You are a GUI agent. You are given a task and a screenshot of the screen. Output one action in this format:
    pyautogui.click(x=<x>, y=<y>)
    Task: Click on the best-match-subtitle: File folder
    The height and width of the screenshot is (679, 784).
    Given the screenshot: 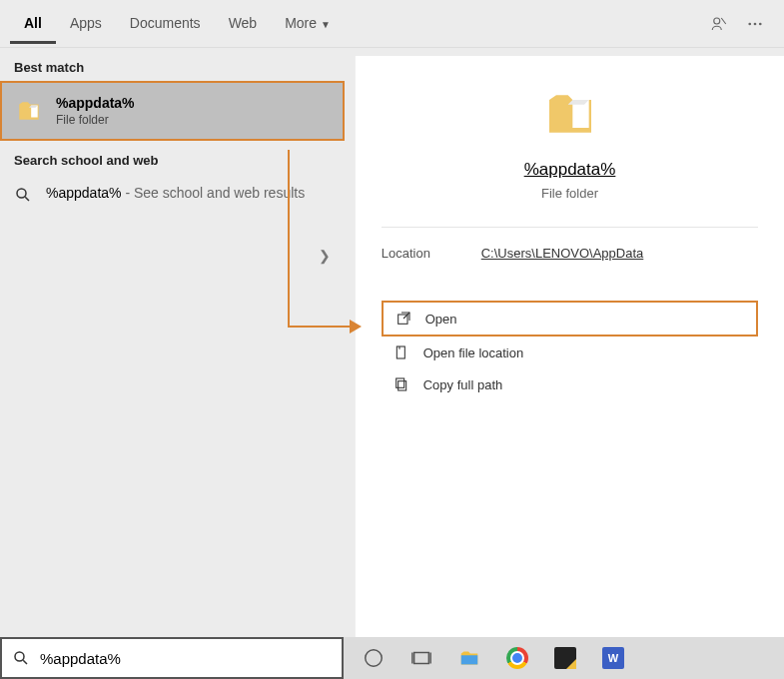 What is the action you would take?
    pyautogui.click(x=96, y=120)
    